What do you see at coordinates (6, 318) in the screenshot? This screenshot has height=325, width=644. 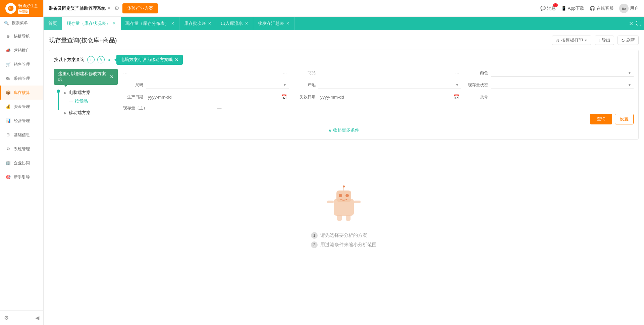 I see `settings-bottom-icon: ⚙` at bounding box center [6, 318].